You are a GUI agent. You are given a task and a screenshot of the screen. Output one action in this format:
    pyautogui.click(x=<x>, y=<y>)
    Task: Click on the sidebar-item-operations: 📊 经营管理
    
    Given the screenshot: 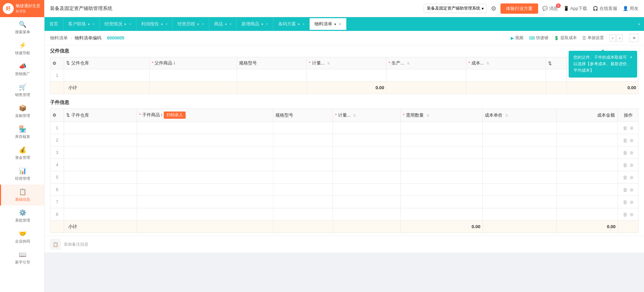 What is the action you would take?
    pyautogui.click(x=22, y=174)
    